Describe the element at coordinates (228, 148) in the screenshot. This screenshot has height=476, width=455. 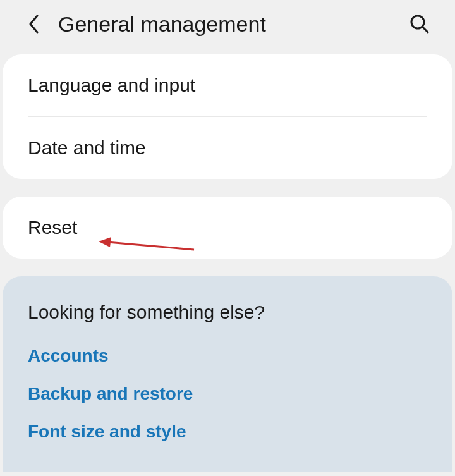
I see `list-item-date-time: Date and time` at that location.